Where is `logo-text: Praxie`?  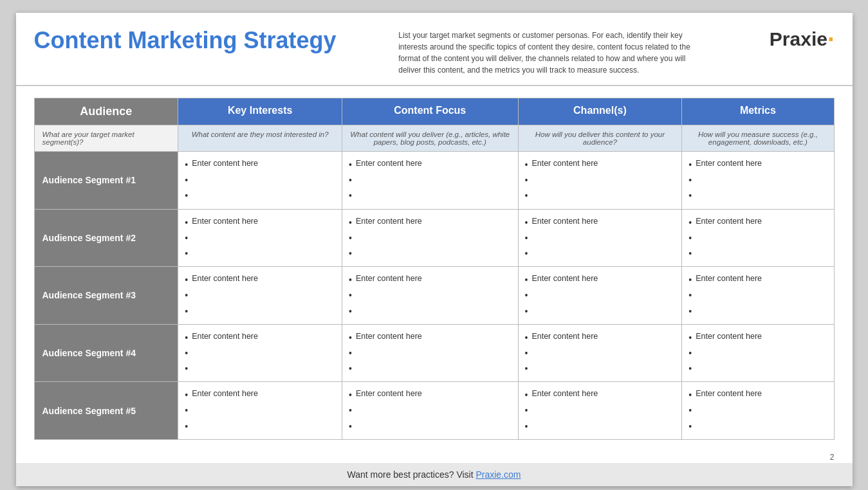
logo-text: Praxie is located at coordinates (799, 39).